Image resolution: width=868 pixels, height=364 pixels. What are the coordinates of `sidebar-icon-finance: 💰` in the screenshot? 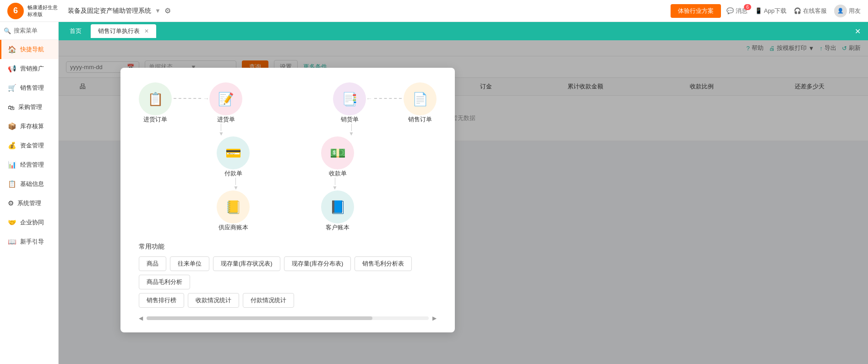 It's located at (12, 146).